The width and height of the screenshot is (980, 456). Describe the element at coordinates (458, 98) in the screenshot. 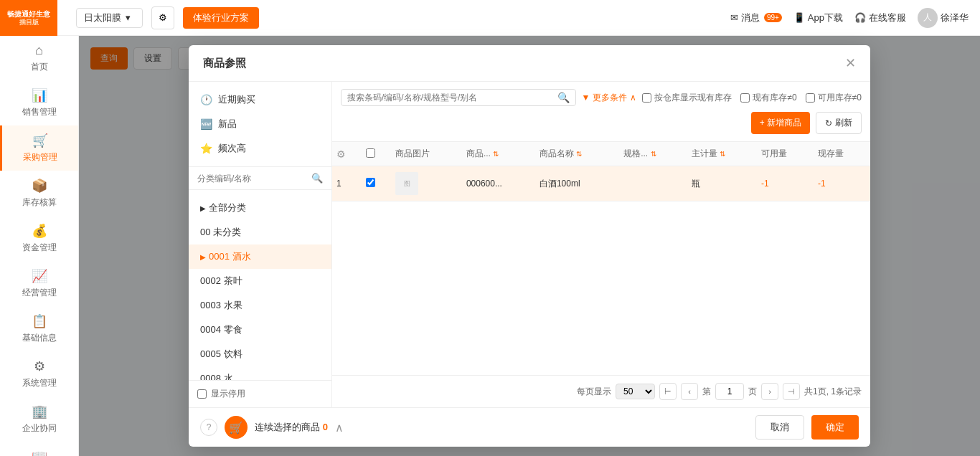

I see `product-search-wrap: 🔍` at that location.